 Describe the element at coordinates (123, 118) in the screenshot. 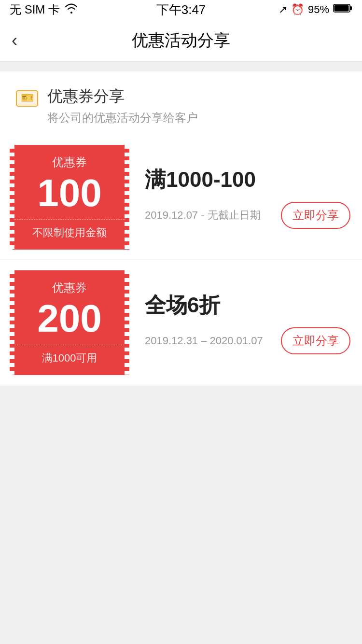

I see `section-subtitle: 将公司的优惠活动分享给客户` at that location.